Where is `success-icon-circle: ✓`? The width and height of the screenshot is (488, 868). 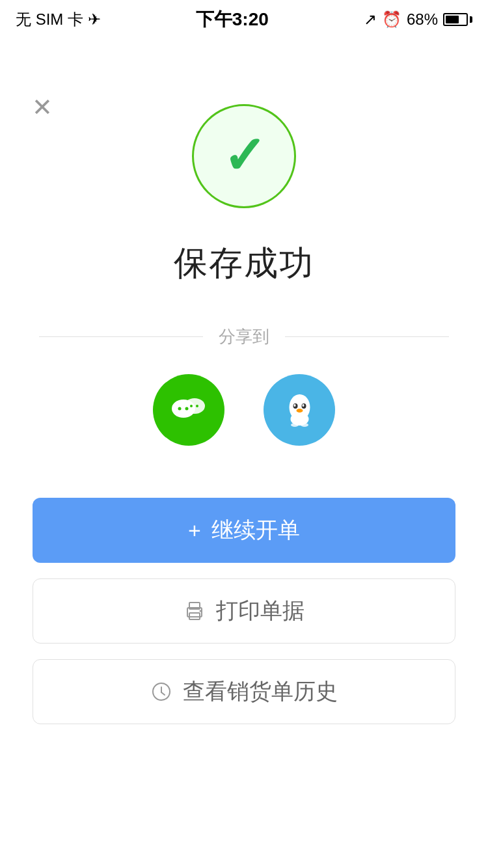
success-icon-circle: ✓ is located at coordinates (244, 156).